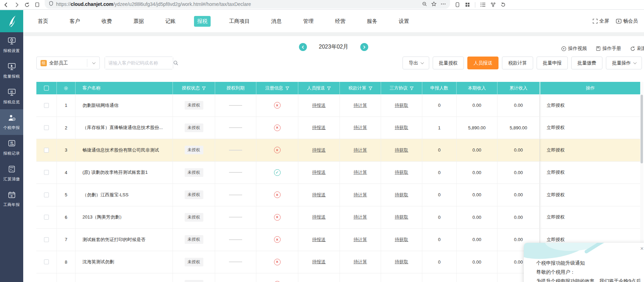 The width and height of the screenshot is (644, 282). Describe the element at coordinates (170, 22) in the screenshot. I see `nav-item-记账: 记账` at that location.